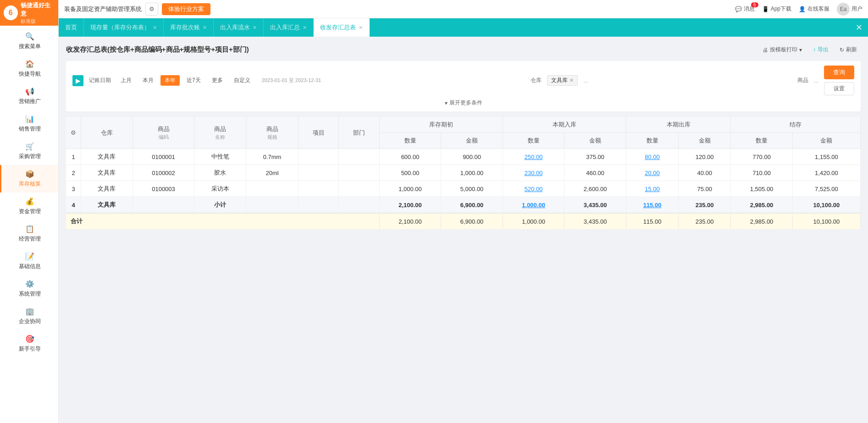 The image size is (868, 423). What do you see at coordinates (29, 316) in the screenshot?
I see `sidebar-item-enterprise: 🏢企业协同` at bounding box center [29, 316].